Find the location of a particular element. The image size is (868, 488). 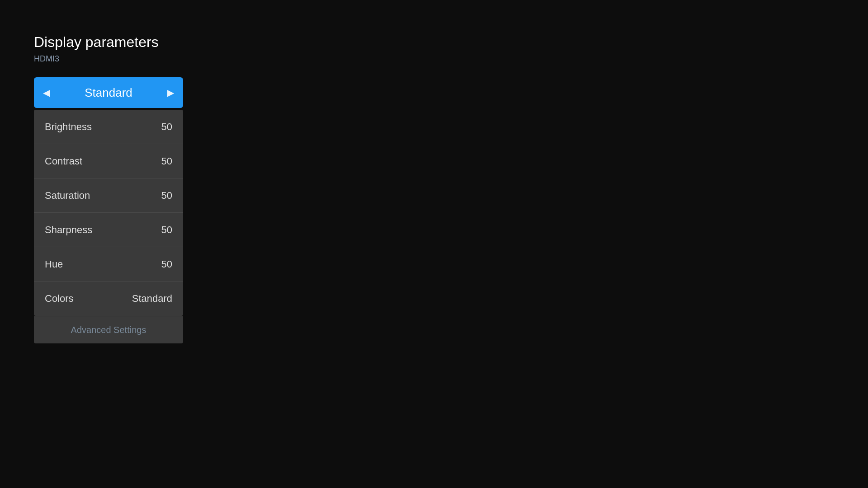

mode-next-arrow: ▶ is located at coordinates (171, 93).